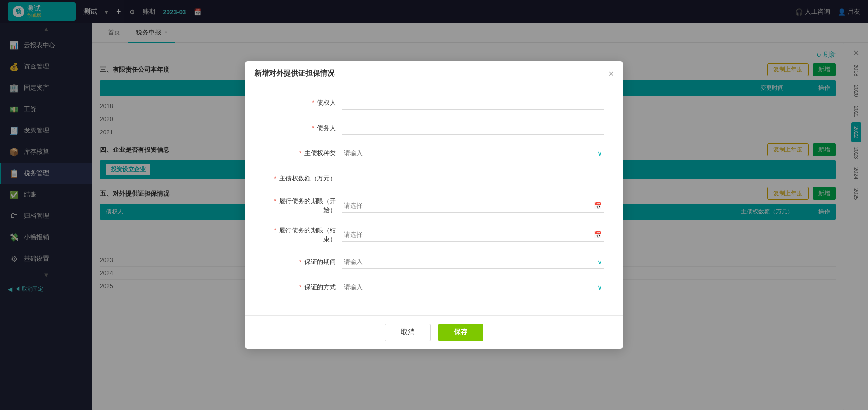  Describe the element at coordinates (611, 74) in the screenshot. I see `dialog-close-button: ×` at that location.